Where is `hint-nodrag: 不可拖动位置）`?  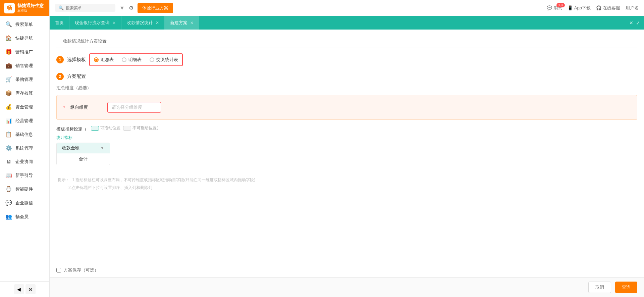
hint-nodrag: 不可拖动位置） is located at coordinates (142, 128).